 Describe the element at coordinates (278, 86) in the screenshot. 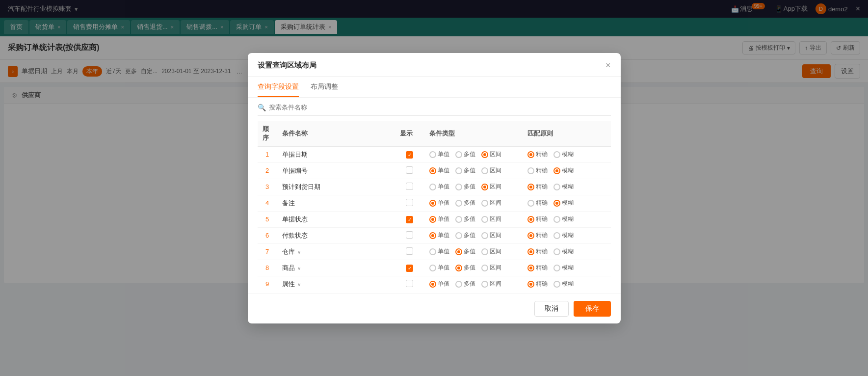

I see `dialog-tab-query-fields-label: 查询字段设置` at that location.